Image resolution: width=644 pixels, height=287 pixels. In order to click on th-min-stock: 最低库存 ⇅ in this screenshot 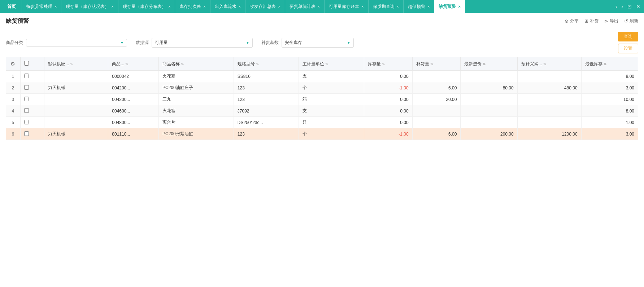, I will do `click(609, 64)`.